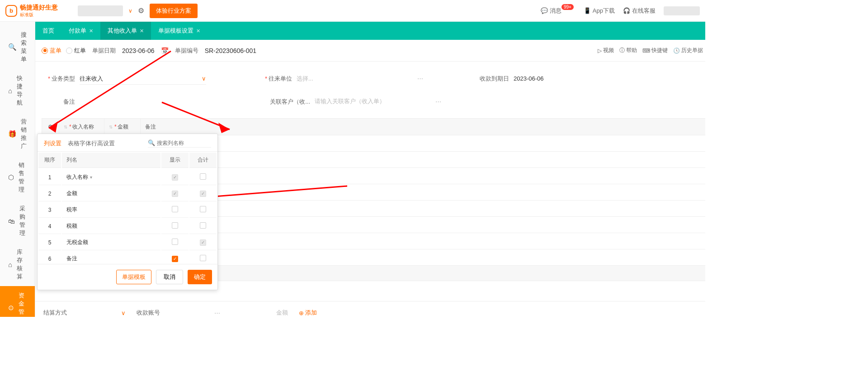 The height and width of the screenshot is (392, 868). I want to click on remark-input, so click(143, 101).